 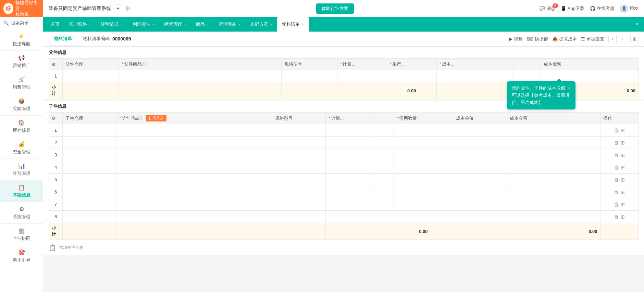 I want to click on tab-bom: 物料清单 ×, so click(x=293, y=24).